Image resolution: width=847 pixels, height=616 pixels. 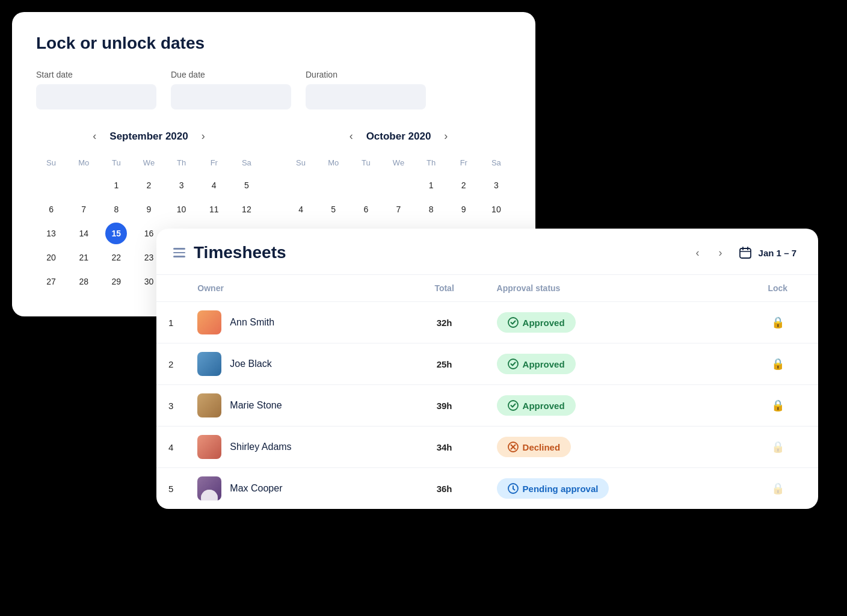 What do you see at coordinates (487, 405) in the screenshot?
I see `table-row: 3 Marie Stone 39h Approved 🔒` at bounding box center [487, 405].